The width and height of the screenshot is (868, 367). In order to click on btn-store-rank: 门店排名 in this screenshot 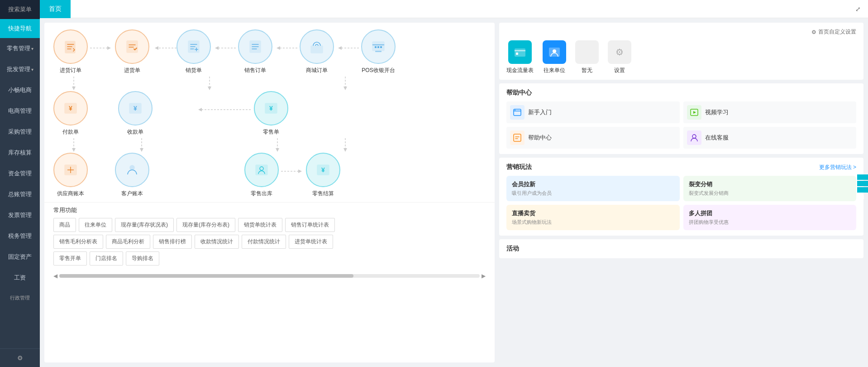, I will do `click(106, 258)`.